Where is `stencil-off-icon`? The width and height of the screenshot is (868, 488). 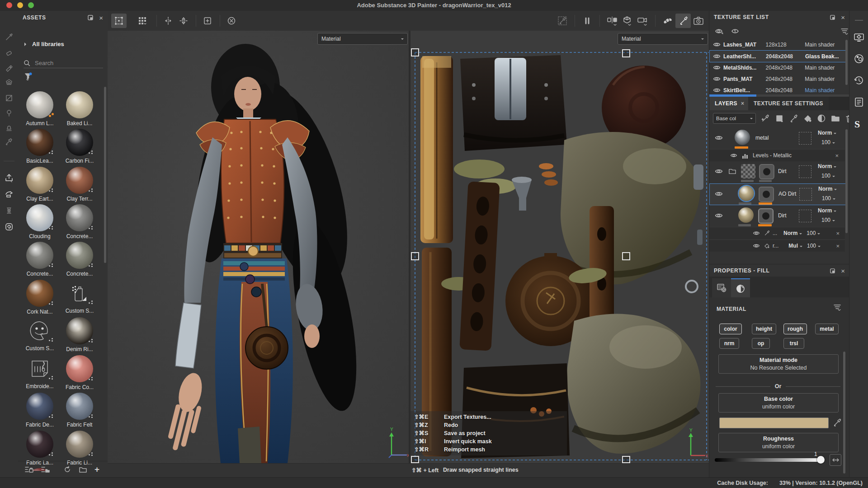 stencil-off-icon is located at coordinates (231, 21).